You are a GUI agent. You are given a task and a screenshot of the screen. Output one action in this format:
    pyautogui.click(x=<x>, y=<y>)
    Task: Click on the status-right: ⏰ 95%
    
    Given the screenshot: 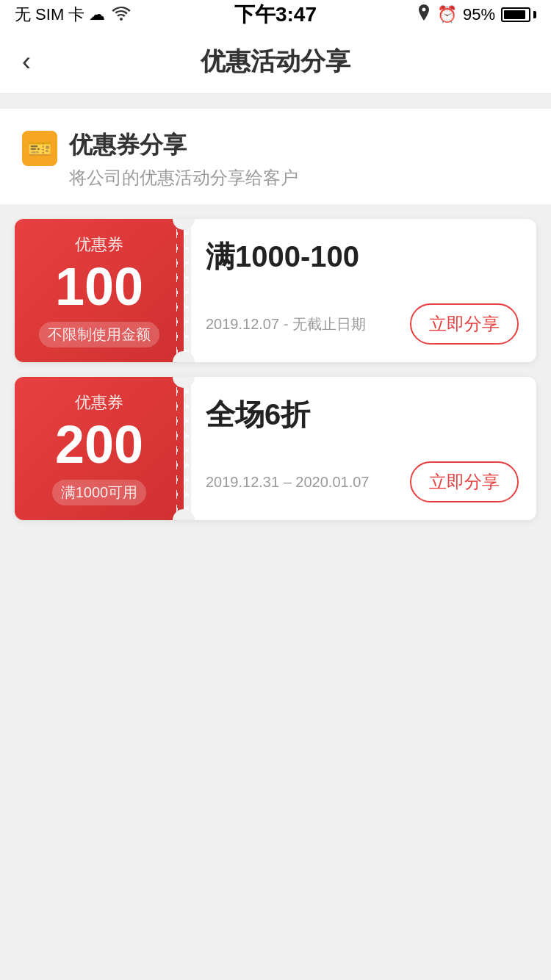 What is the action you would take?
    pyautogui.click(x=476, y=15)
    